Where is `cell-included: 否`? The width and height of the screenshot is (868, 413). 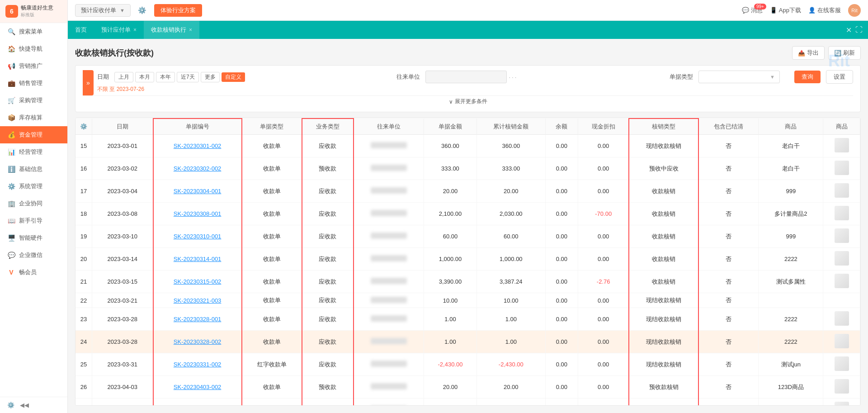
cell-included: 否 is located at coordinates (729, 214).